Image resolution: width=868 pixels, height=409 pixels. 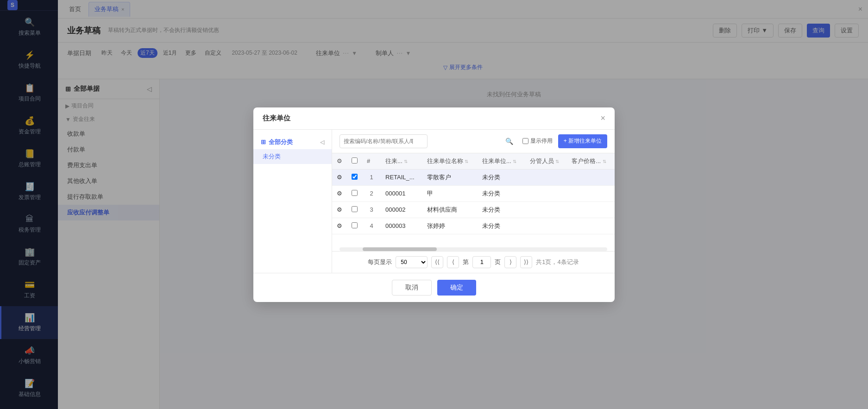 I want to click on horizontal-scrollbar, so click(x=473, y=249).